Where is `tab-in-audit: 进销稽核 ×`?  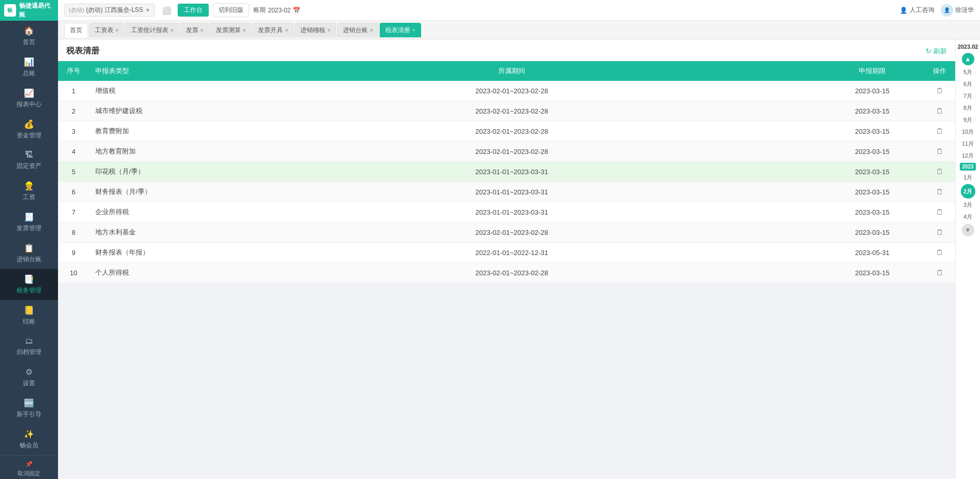 tab-in-audit: 进销稽核 × is located at coordinates (315, 30).